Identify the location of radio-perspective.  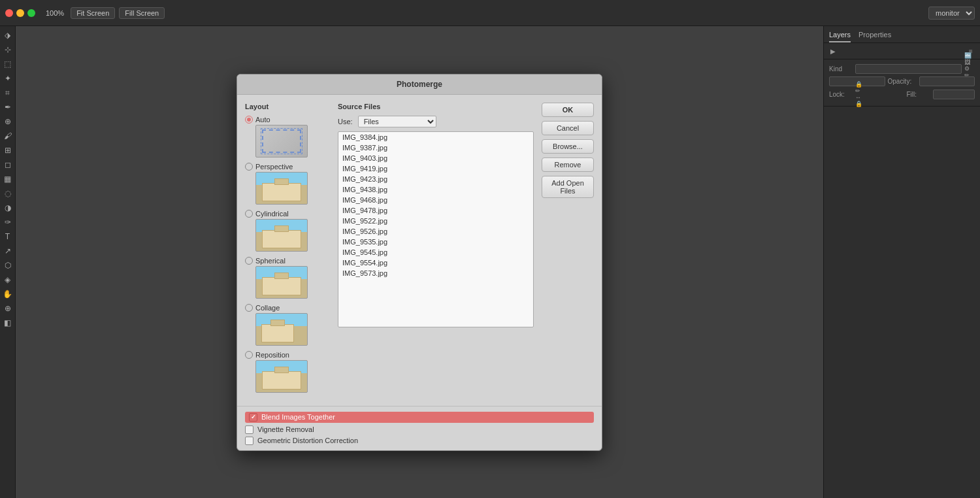
(249, 167).